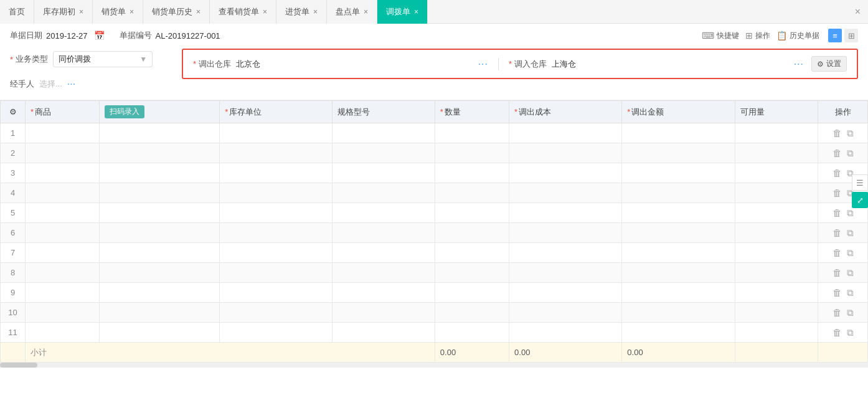 Image resolution: width=868 pixels, height=395 pixels. What do you see at coordinates (352, 12) in the screenshot?
I see `tab-inventory: 盘点单 ×` at bounding box center [352, 12].